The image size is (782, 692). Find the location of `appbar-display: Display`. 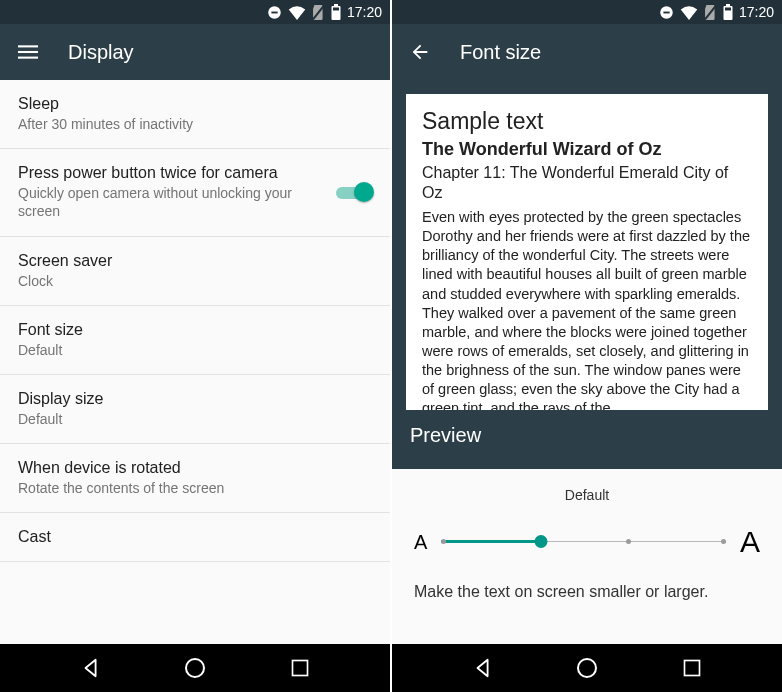

appbar-display: Display is located at coordinates (195, 52).